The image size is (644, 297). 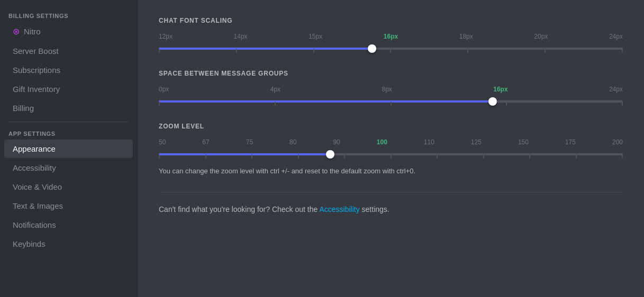 I want to click on sidebar-item-voice-video-label: Voice & Video, so click(x=37, y=187).